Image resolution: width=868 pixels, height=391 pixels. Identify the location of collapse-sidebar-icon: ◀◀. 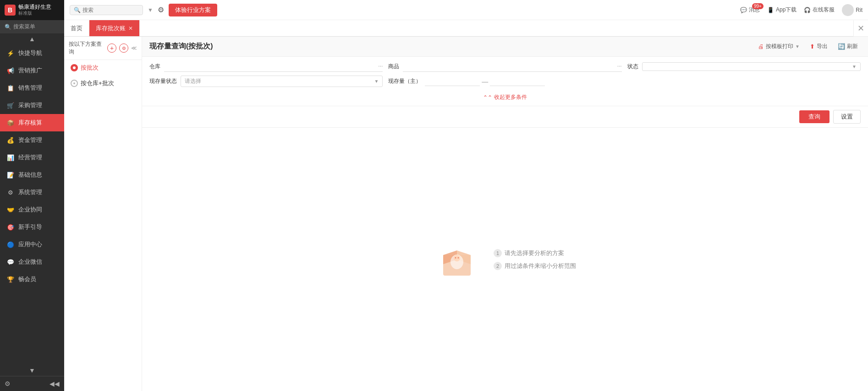
(55, 384).